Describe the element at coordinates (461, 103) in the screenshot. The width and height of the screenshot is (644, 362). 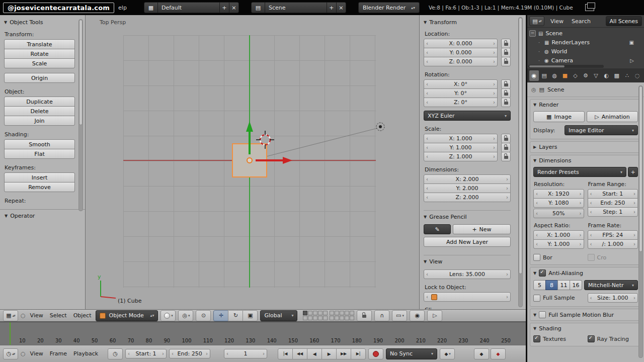
I see `rotation-z-field: Z: 0°` at that location.